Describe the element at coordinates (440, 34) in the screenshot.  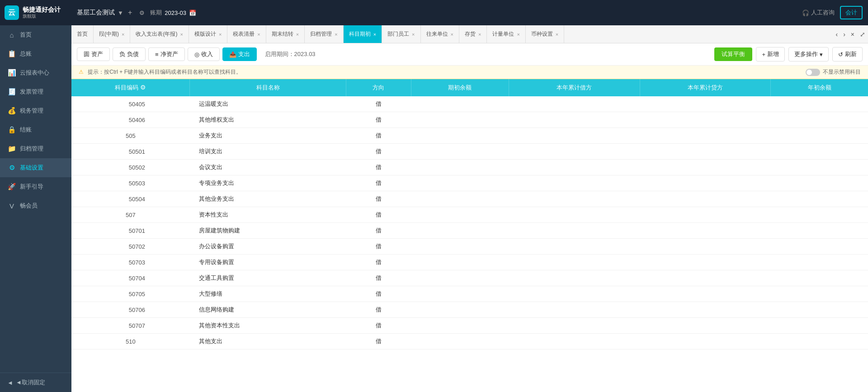
I see `tab-unit: 往来单位×` at that location.